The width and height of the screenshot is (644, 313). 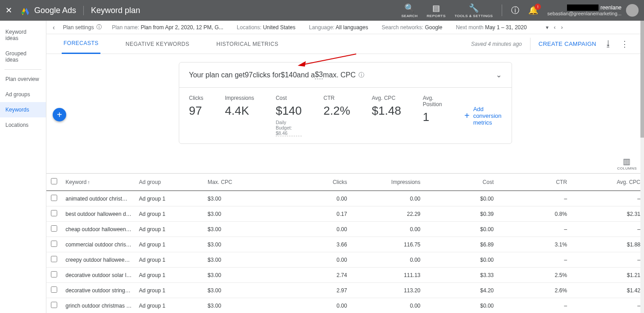 I want to click on select-all-checkbox, so click(x=54, y=181).